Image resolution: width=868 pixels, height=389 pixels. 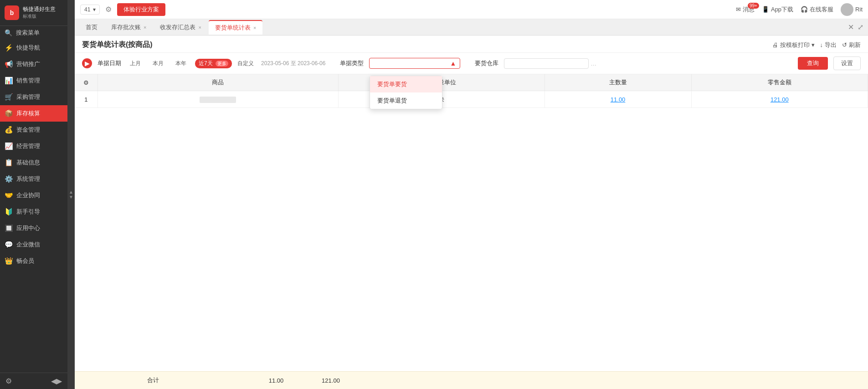 What do you see at coordinates (87, 63) in the screenshot?
I see `filter-toggle-btn: ▶` at bounding box center [87, 63].